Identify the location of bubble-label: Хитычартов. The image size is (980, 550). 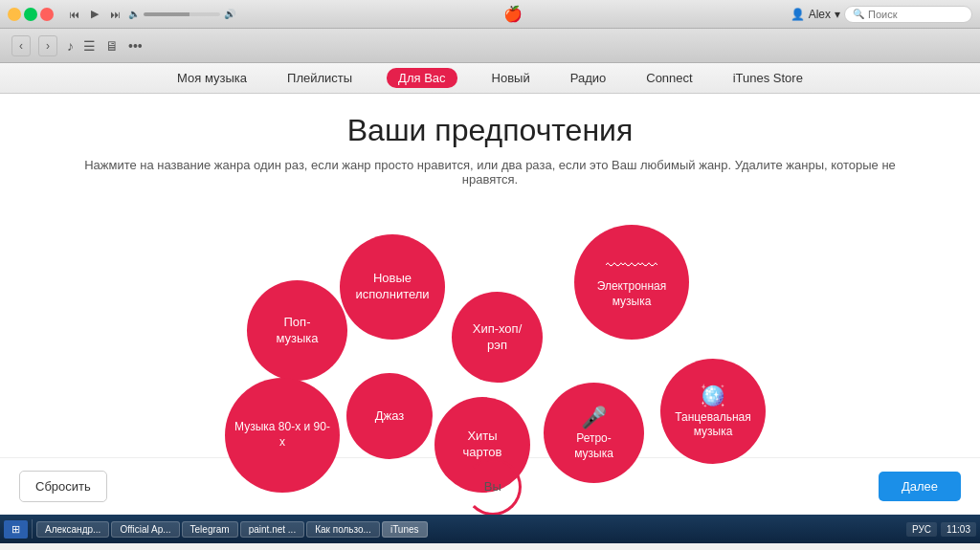
(482, 445).